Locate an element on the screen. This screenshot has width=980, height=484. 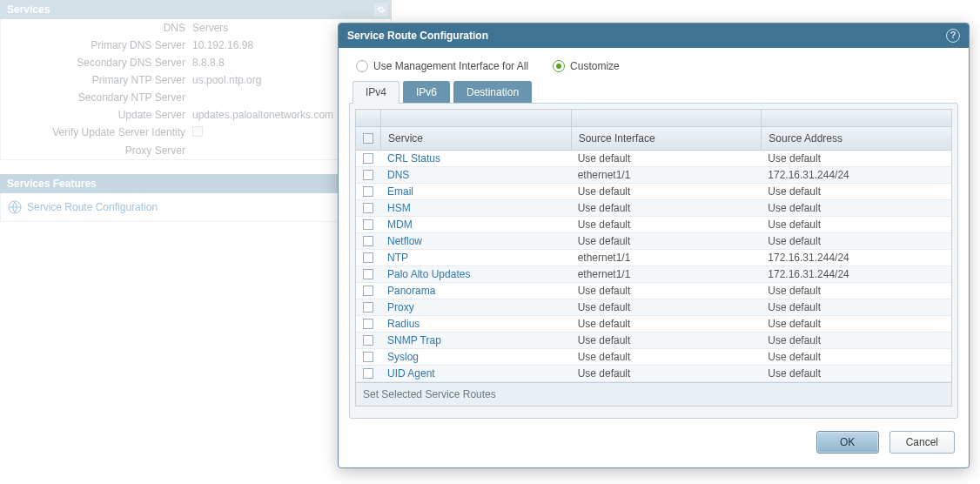
ok-button: OK is located at coordinates (848, 442).